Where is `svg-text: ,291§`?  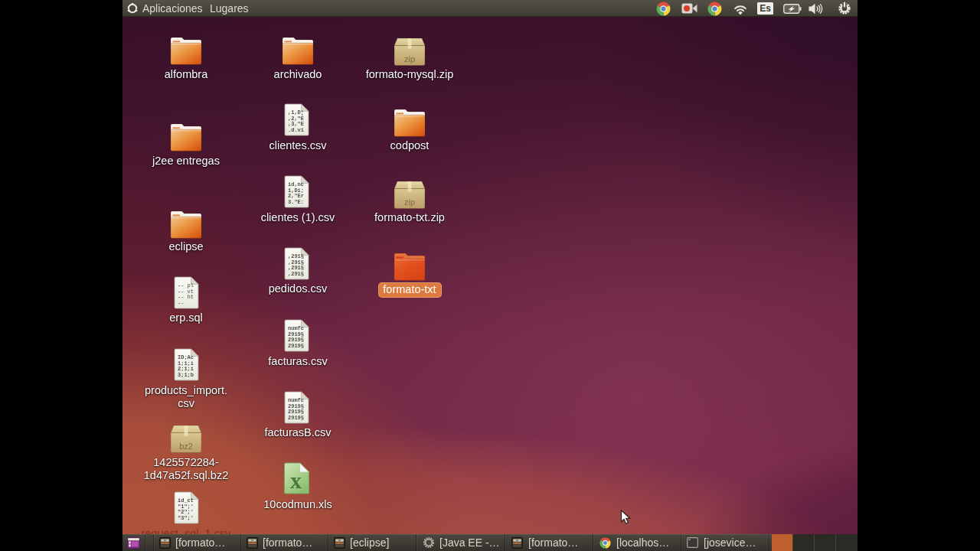
svg-text: ,291§ is located at coordinates (296, 274).